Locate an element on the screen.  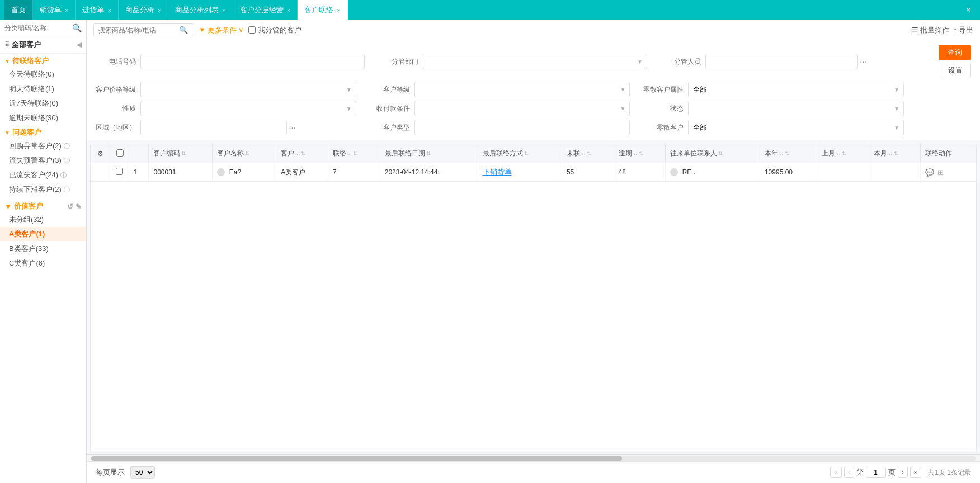
th-last-method: 最后联络方式⇅ is located at coordinates (520, 154).